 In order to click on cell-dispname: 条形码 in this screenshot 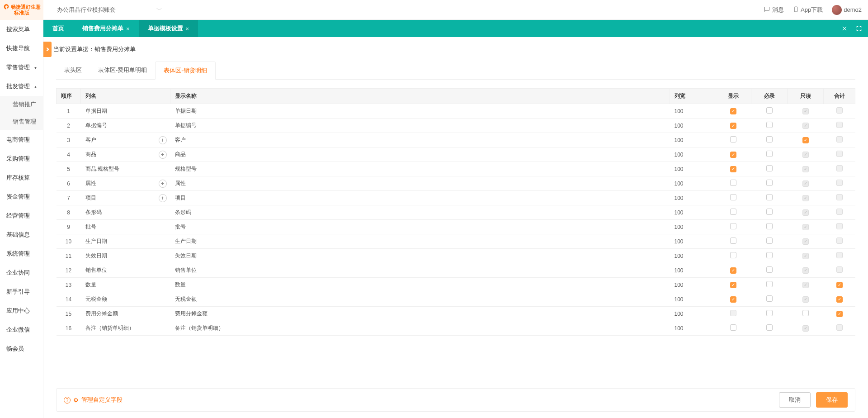, I will do `click(420, 213)`.